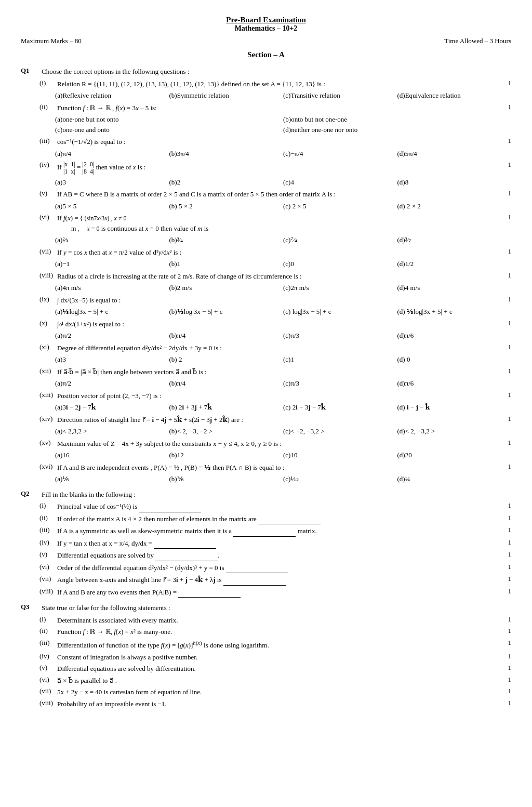 This screenshot has width=532, height=807. What do you see at coordinates (278, 580) in the screenshot?
I see `q2-vii-text: Angle between x-axis and straight line r…` at bounding box center [278, 580].